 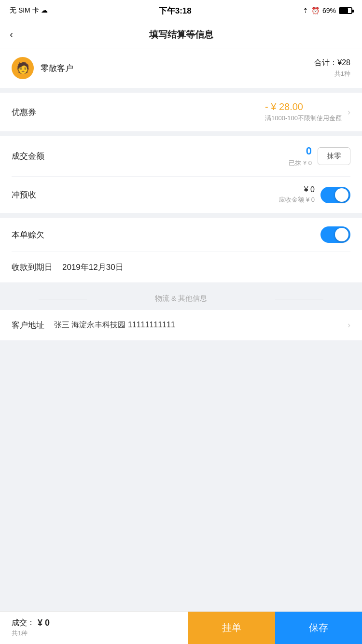 What do you see at coordinates (308, 112) in the screenshot?
I see `coupon-right: - ¥ 28.00 满1000-100不限制使用金额 ›` at bounding box center [308, 112].